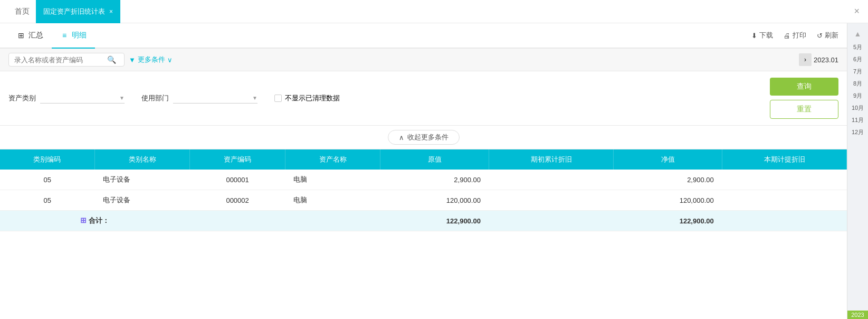  Describe the element at coordinates (857, 171) in the screenshot. I see `right-sidebar: ▲ 5月6月7月8月9月10月11月12月 2023` at that location.